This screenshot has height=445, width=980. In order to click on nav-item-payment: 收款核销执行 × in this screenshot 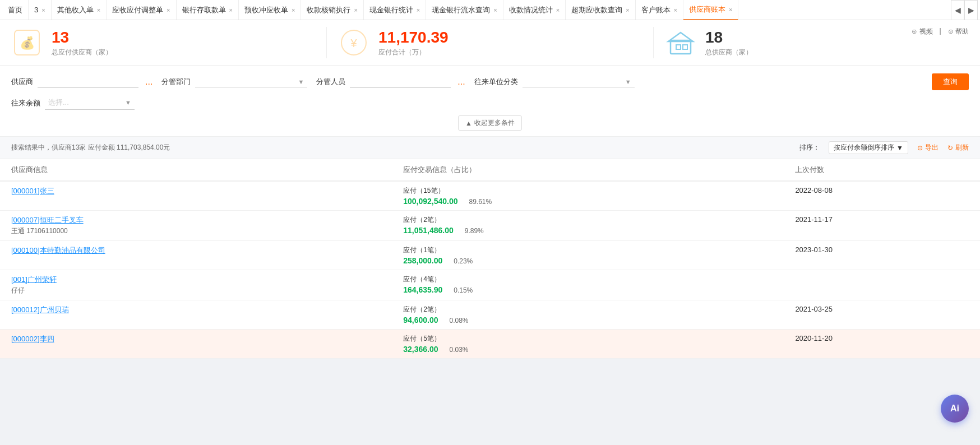, I will do `click(332, 10)`.